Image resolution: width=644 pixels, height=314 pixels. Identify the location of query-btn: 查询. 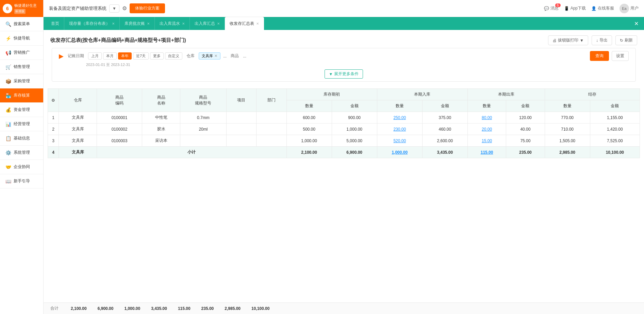
(599, 56).